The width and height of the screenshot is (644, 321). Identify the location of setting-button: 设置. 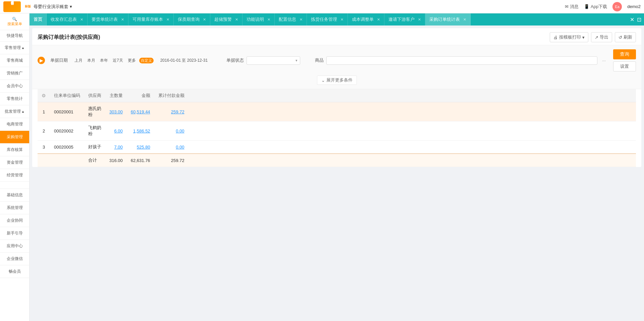
(625, 66).